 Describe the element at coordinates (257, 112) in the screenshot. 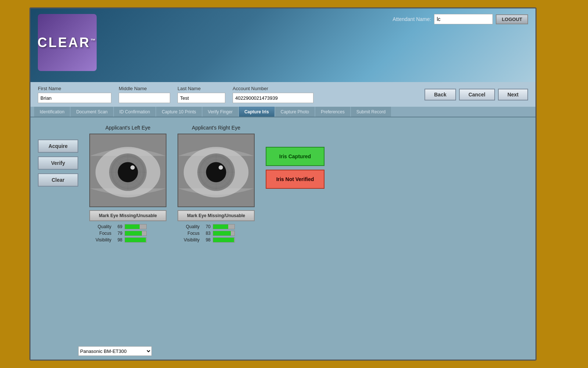

I see `tab-capture-iris: Capture Iris` at that location.